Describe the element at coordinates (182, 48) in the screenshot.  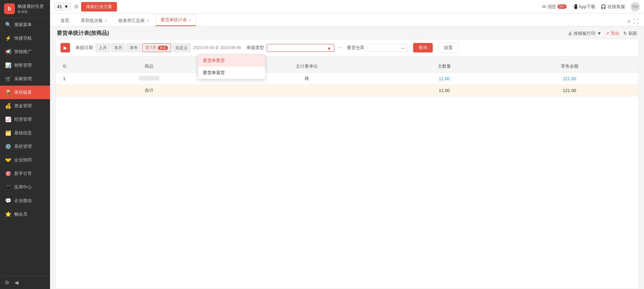
I see `date-btn-custom: 自定义` at that location.